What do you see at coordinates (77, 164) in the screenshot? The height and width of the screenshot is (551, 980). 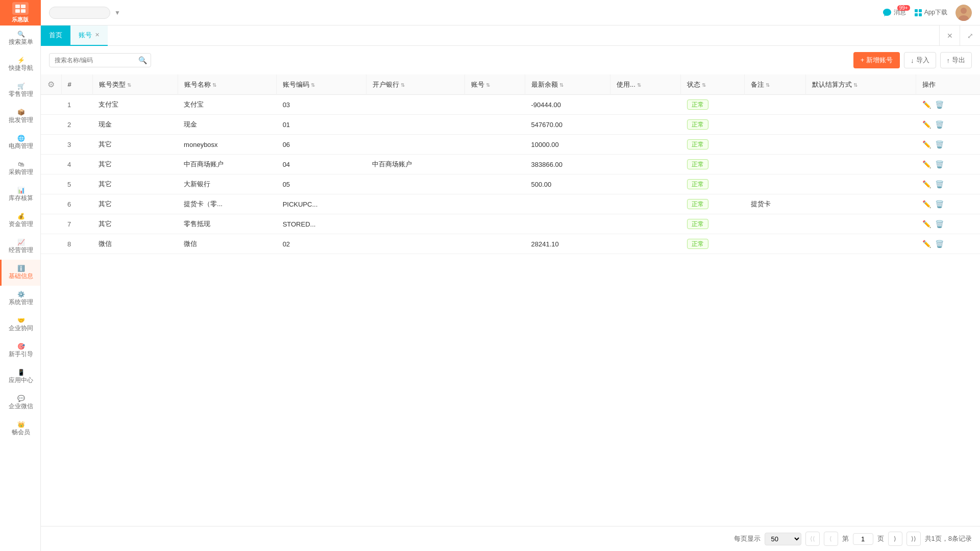 I see `cell-num: 4` at bounding box center [77, 164].